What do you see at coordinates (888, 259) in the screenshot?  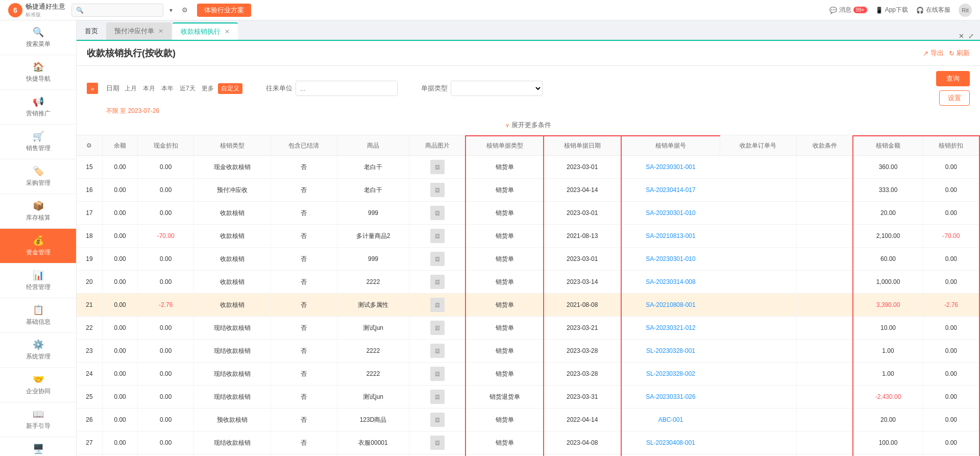 I see `cell-write-off-amount: 60.00` at bounding box center [888, 259].